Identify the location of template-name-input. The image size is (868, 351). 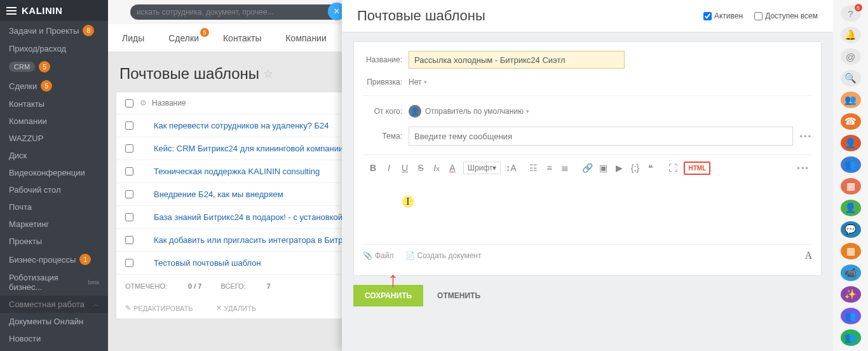
(517, 60).